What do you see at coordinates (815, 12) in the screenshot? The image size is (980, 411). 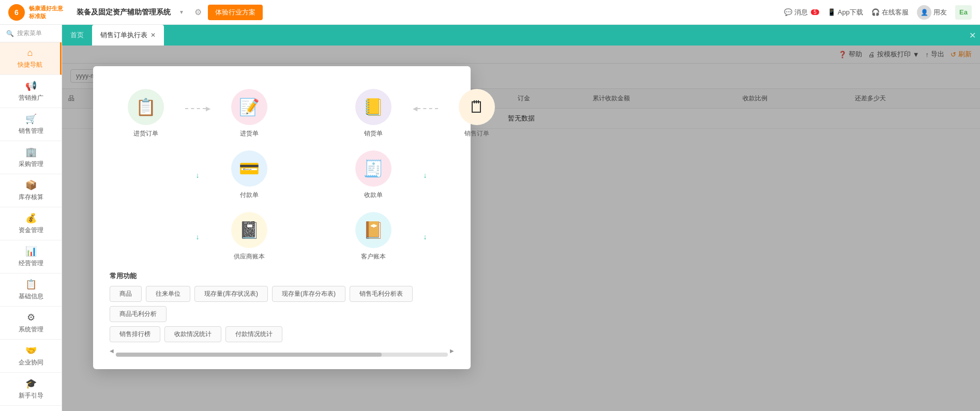 I see `message-badge: 5` at bounding box center [815, 12].